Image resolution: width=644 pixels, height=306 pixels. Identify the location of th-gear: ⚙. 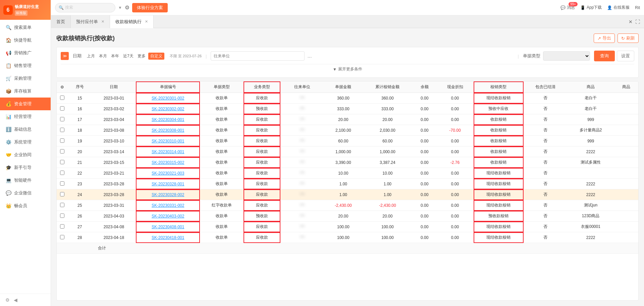
(62, 87).